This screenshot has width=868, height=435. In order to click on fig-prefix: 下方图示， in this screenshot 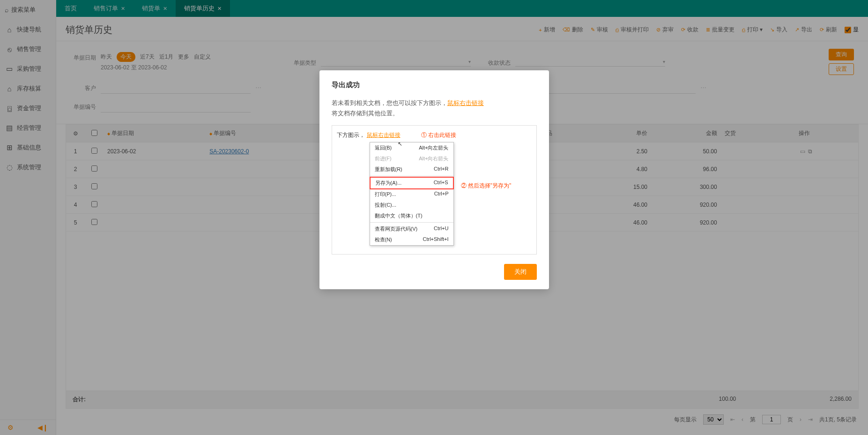, I will do `click(351, 135)`.